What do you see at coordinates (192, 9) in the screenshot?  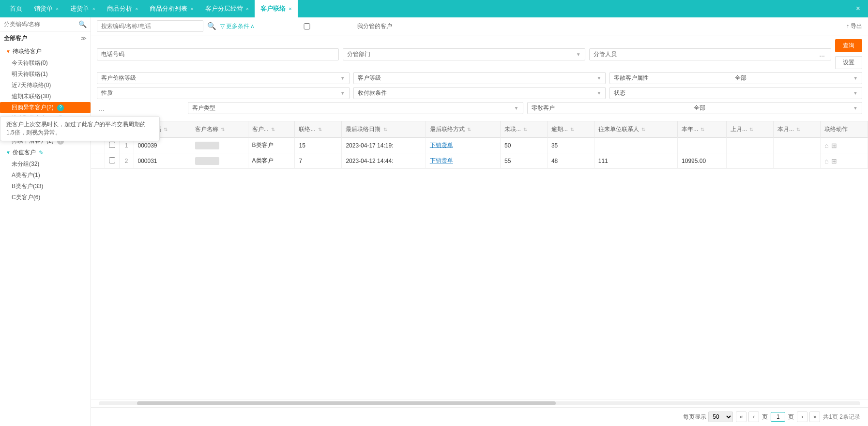 I see `close-tab-product-analysis-list: ×` at bounding box center [192, 9].